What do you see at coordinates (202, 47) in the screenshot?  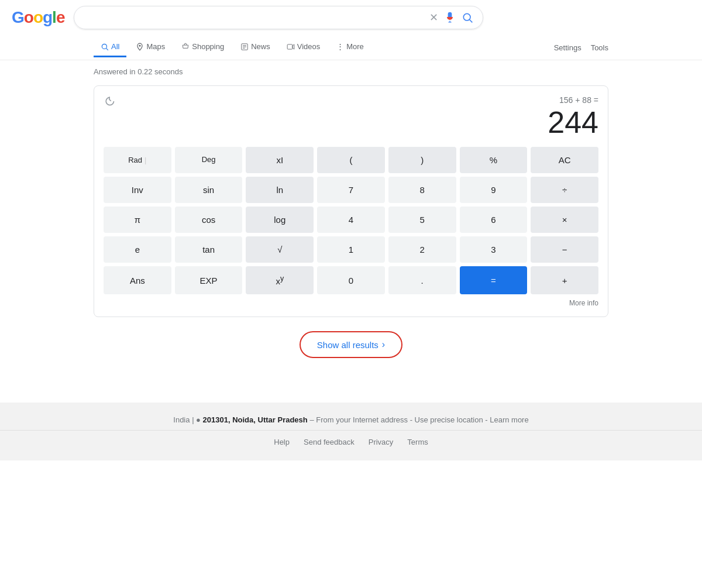 I see `nav-item-shopping: Shopping` at bounding box center [202, 47].